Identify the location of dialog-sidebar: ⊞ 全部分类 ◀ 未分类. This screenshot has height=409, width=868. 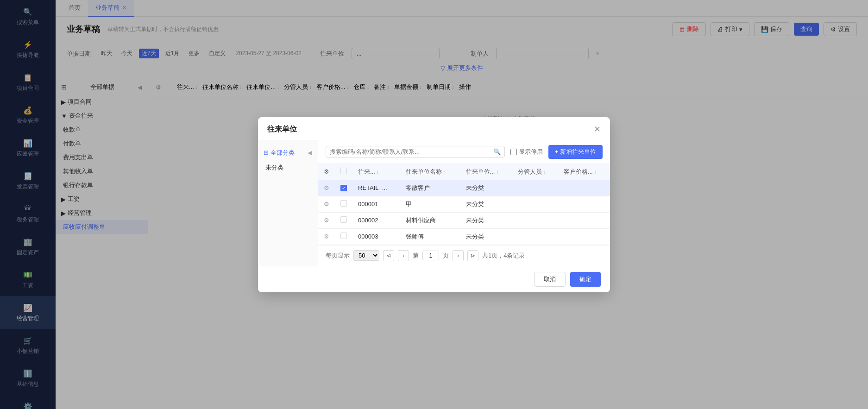
(288, 203).